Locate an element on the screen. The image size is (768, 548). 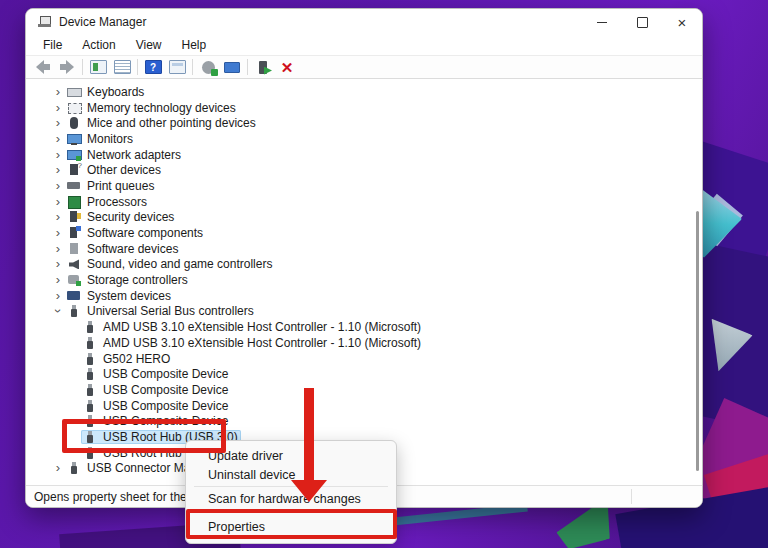
tree-item-label: Software components is located at coordinates (145, 233).